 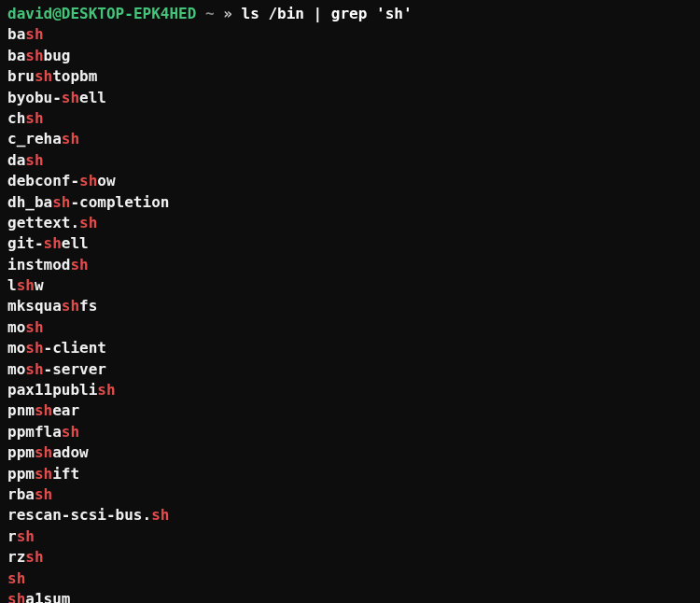 I want to click on output-text: r, so click(x=12, y=536).